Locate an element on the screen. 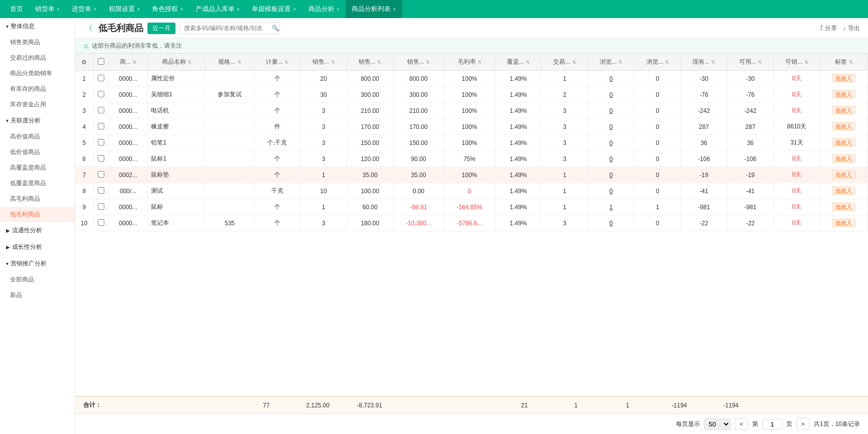 Image resolution: width=868 pixels, height=434 pixels. col-settings: ⚙ is located at coordinates (84, 62).